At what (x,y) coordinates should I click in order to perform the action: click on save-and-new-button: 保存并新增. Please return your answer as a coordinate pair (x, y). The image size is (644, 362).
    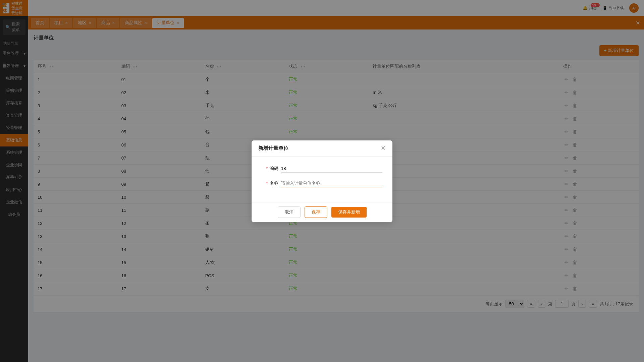
    Looking at the image, I should click on (349, 212).